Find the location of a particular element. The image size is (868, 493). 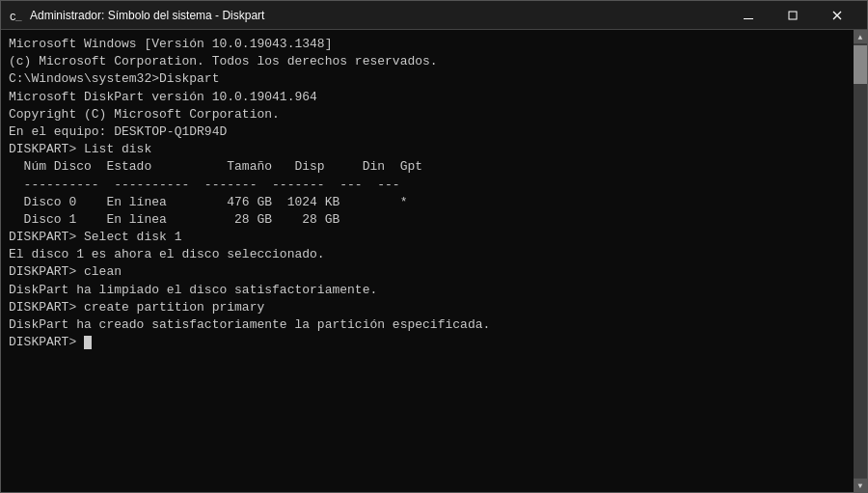

terminal-line: DiskPart ha creado satisfactoriamente la… is located at coordinates (427, 325).